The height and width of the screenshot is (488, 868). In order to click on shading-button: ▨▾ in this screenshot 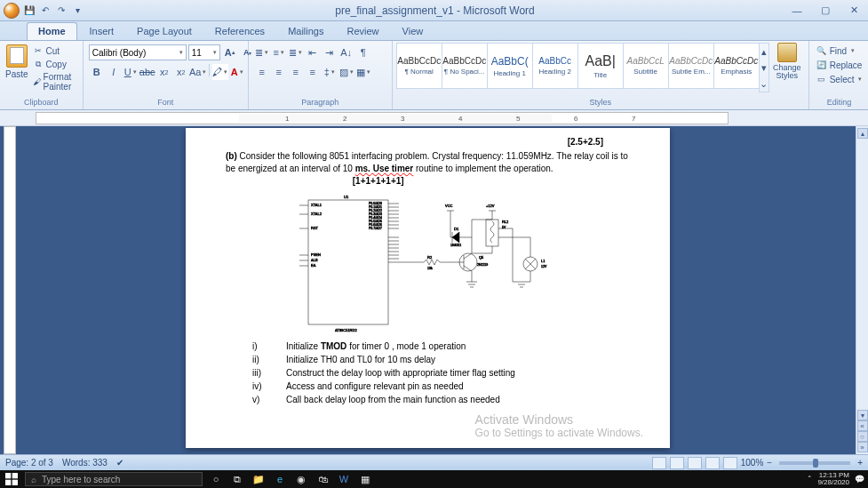, I will do `click(346, 72)`.